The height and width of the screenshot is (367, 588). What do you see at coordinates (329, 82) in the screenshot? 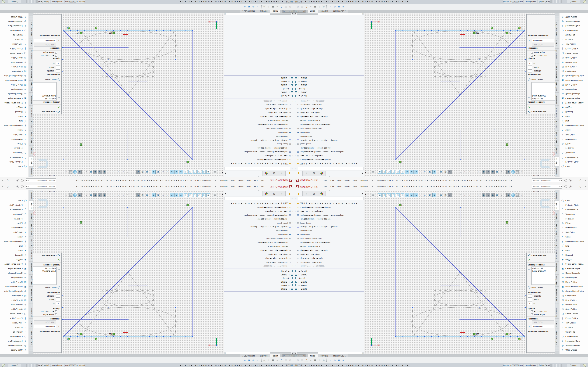
I see `tree-item-sketch: (-) Sketch4` at bounding box center [329, 82].